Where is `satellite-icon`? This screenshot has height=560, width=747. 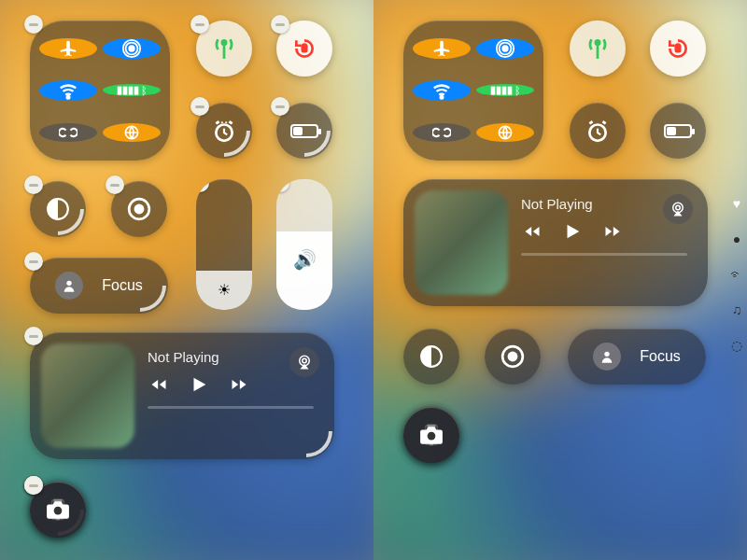 satellite-icon is located at coordinates (132, 133).